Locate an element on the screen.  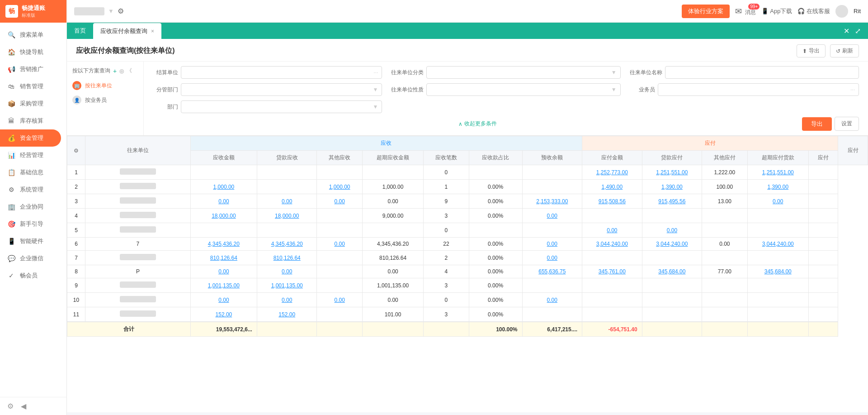
dept2-select: ▼ is located at coordinates (281, 107).